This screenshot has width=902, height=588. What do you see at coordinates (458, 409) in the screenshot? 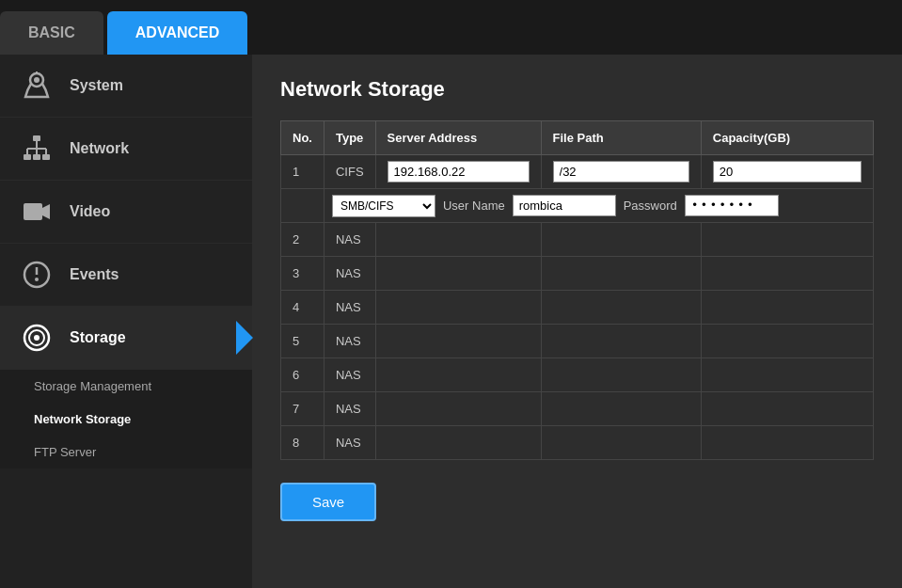
I see `row7-server` at bounding box center [458, 409].